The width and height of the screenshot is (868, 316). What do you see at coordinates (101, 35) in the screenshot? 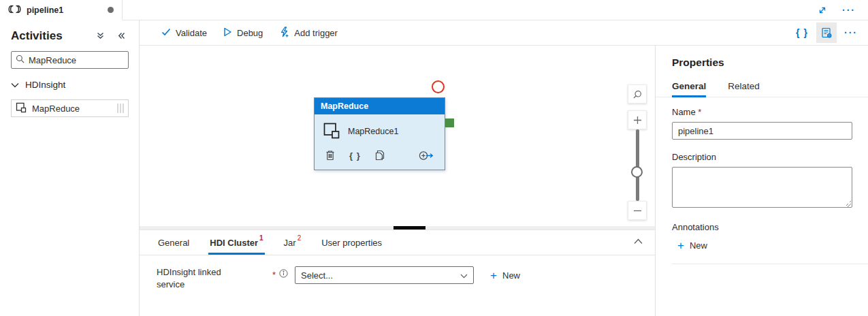
I see `collapse-all-icon` at bounding box center [101, 35].